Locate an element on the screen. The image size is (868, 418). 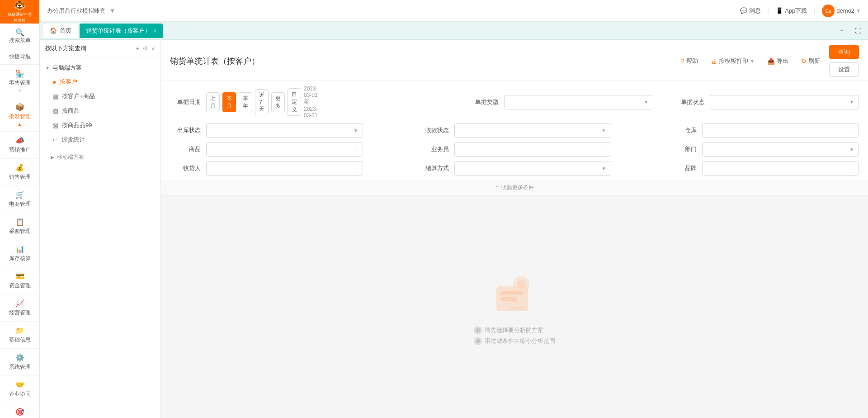
staff-label: 业务员 is located at coordinates (434, 149).